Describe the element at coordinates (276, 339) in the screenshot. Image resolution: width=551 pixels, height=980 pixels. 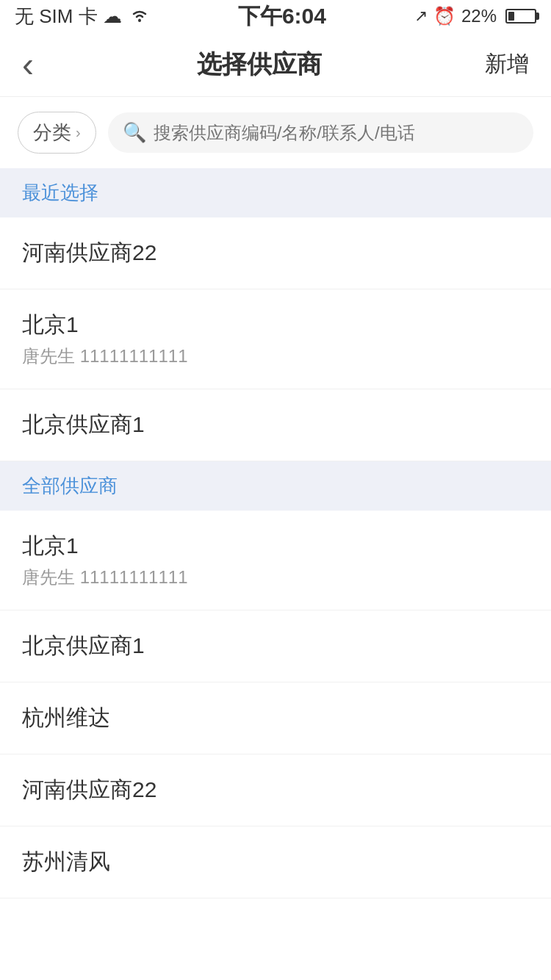
I see `recent-list-item: 北京1唐先生 11111111111` at that location.